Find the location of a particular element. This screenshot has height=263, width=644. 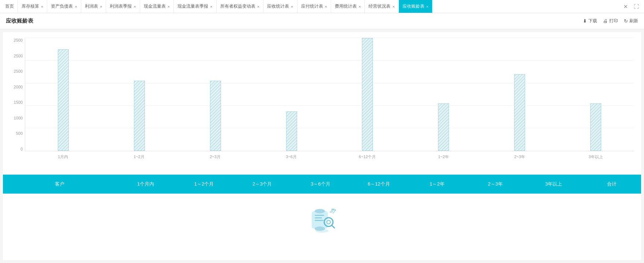

tab-close-expense-stats: × is located at coordinates (360, 7).